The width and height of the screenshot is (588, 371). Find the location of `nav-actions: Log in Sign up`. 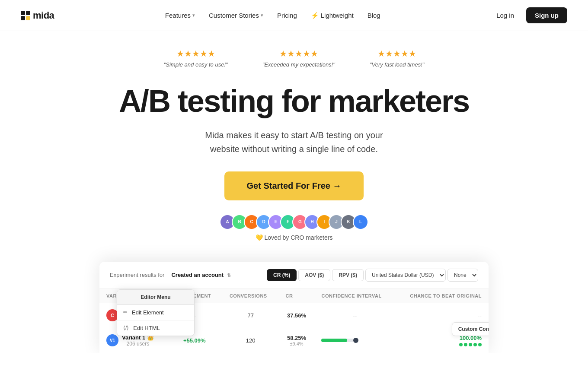

nav-actions: Log in Sign up is located at coordinates (529, 16).